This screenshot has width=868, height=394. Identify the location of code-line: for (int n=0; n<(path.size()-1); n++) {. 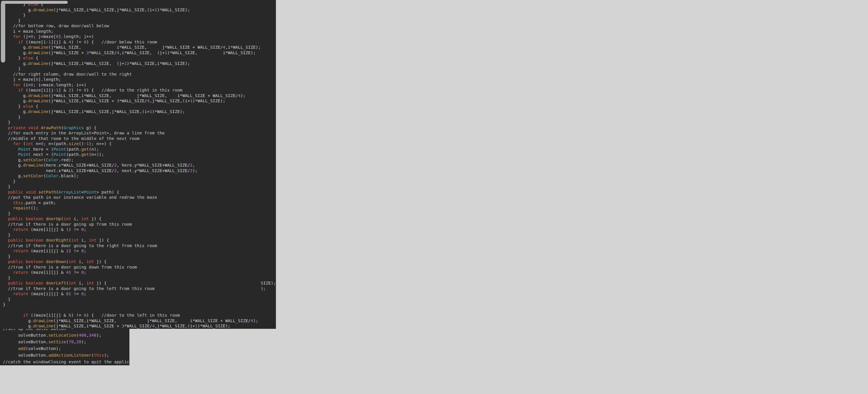
(132, 144).